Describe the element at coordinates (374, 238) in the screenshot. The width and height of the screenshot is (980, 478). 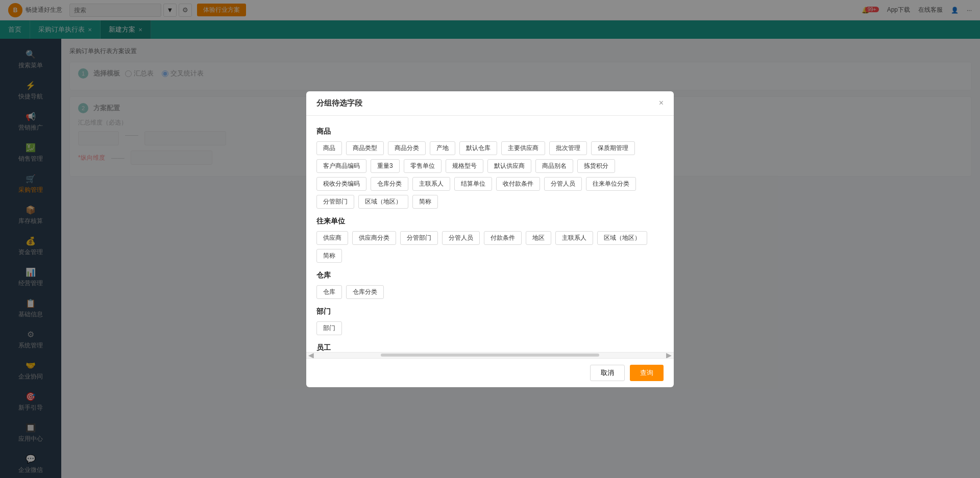
I see `field-tag-partner-1: 供应商分类` at that location.